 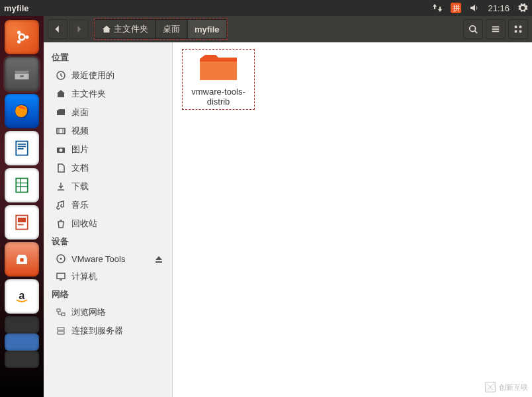 I want to click on crumb-home: 主文件夹, so click(x=125, y=29).